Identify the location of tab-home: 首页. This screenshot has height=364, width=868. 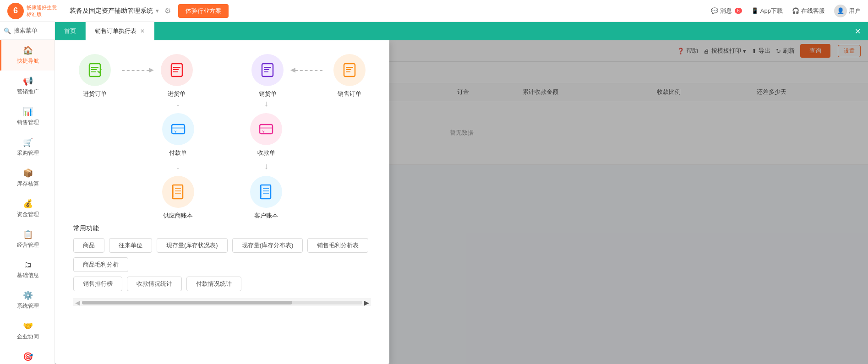
(71, 31).